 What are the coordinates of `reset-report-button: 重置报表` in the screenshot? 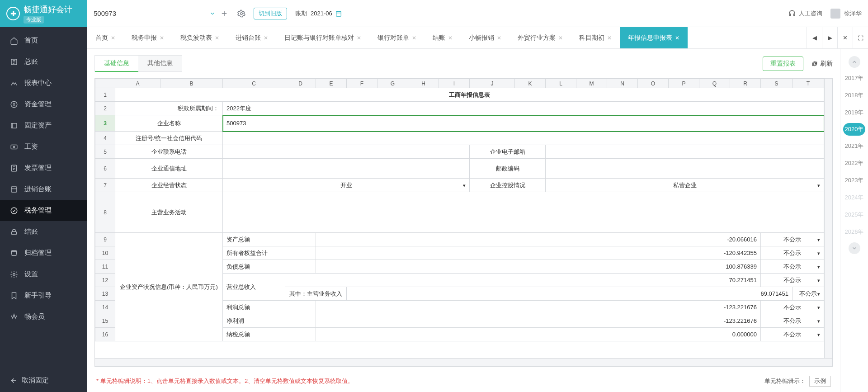 It's located at (783, 64).